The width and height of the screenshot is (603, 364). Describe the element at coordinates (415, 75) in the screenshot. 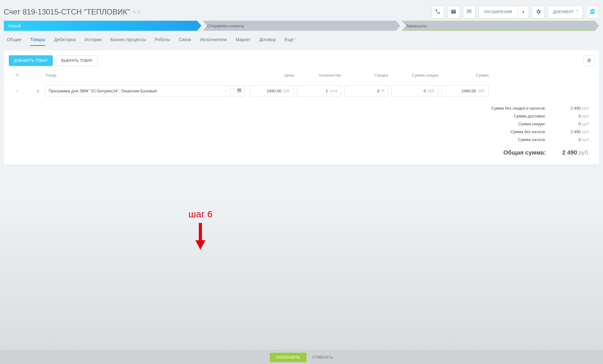

I see `th-discount-sum: Сумма скидки` at that location.